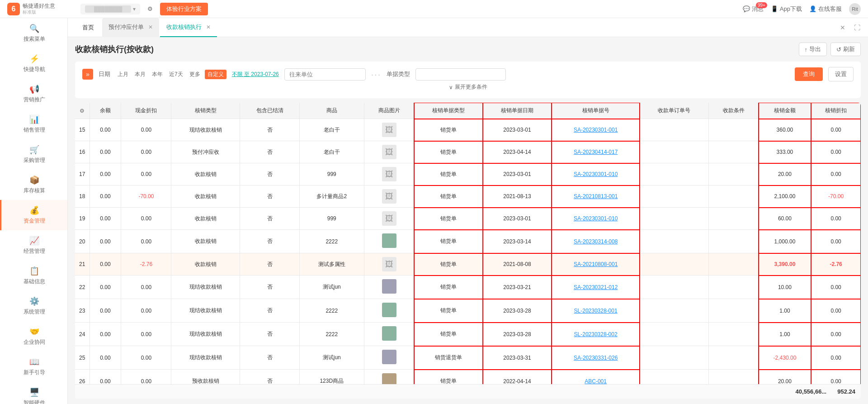 The height and width of the screenshot is (404, 868). Describe the element at coordinates (82, 111) in the screenshot. I see `th-settings: ⚙` at that location.